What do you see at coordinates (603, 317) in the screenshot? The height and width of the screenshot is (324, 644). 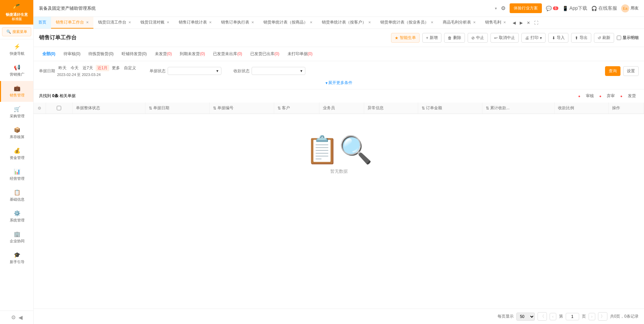 I see `page-last-button: 》` at bounding box center [603, 317].